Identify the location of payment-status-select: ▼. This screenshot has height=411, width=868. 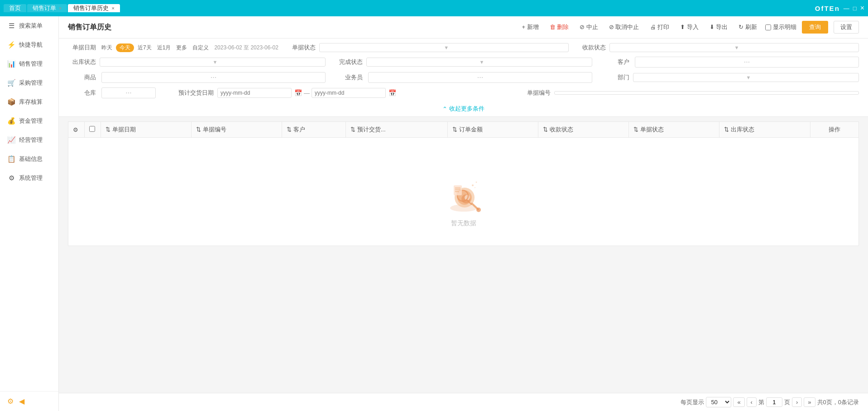
(734, 48).